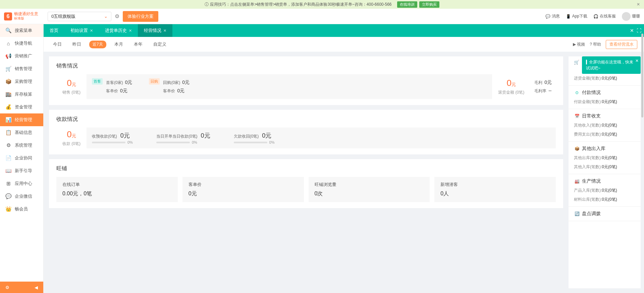 The height and width of the screenshot is (293, 644). What do you see at coordinates (26, 14) in the screenshot?
I see `logo-text: 畅捷通好生意` at bounding box center [26, 14].